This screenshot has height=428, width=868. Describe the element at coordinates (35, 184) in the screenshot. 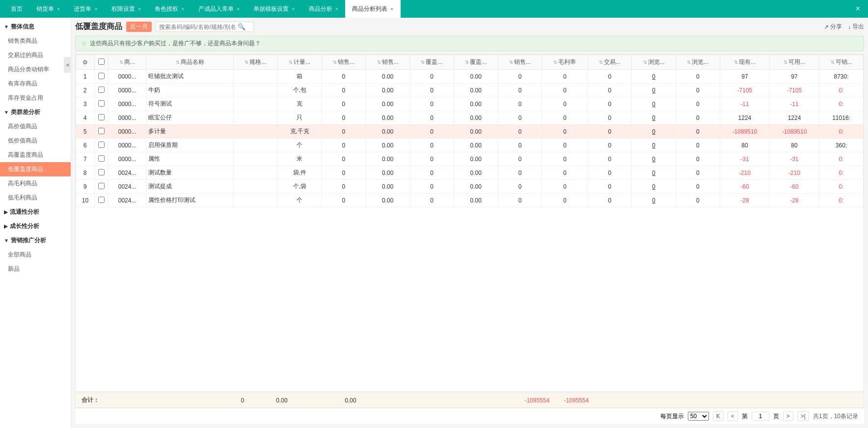

I see `sidebar-item-high-profit: 高毛利商品` at that location.